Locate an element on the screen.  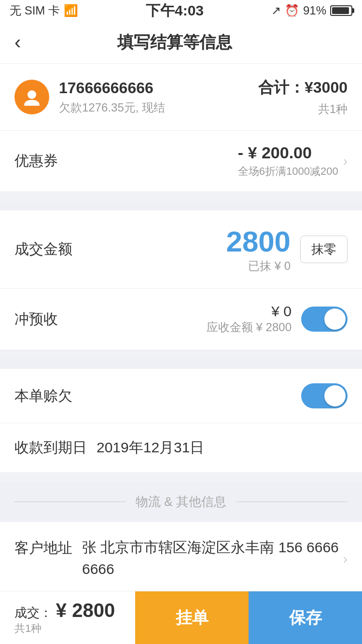
bottom-summary: 成交： ¥ 2800 共1种 is located at coordinates (68, 618).